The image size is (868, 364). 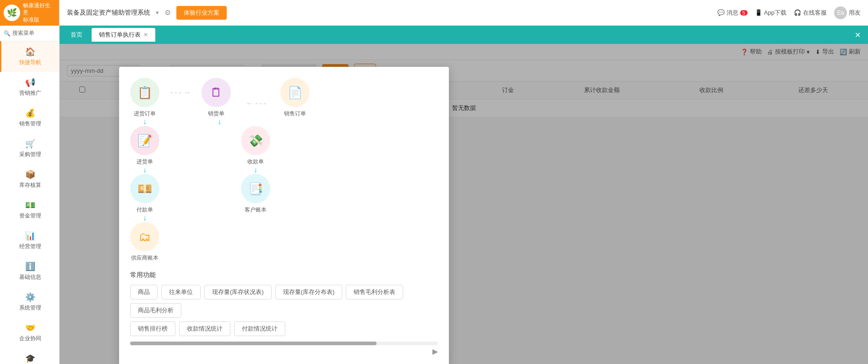 I want to click on scroll-right-arrow: ▶, so click(x=435, y=352).